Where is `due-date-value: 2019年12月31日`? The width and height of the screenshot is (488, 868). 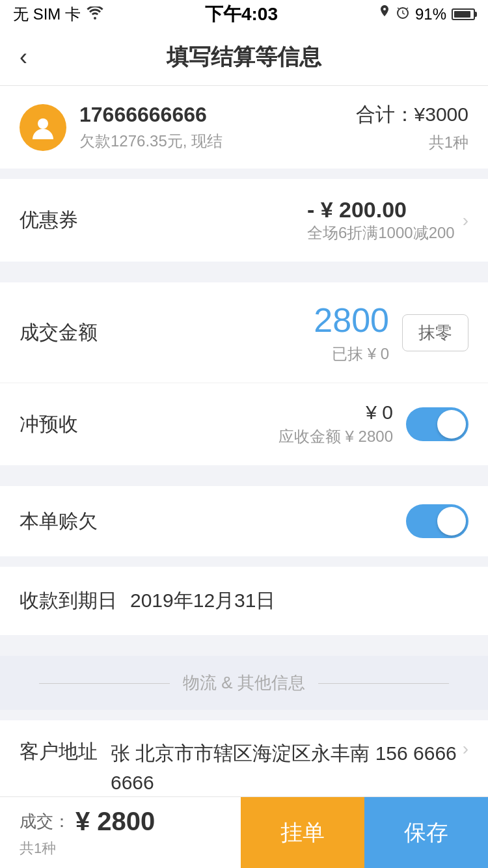 due-date-value: 2019年12月31日 is located at coordinates (203, 601).